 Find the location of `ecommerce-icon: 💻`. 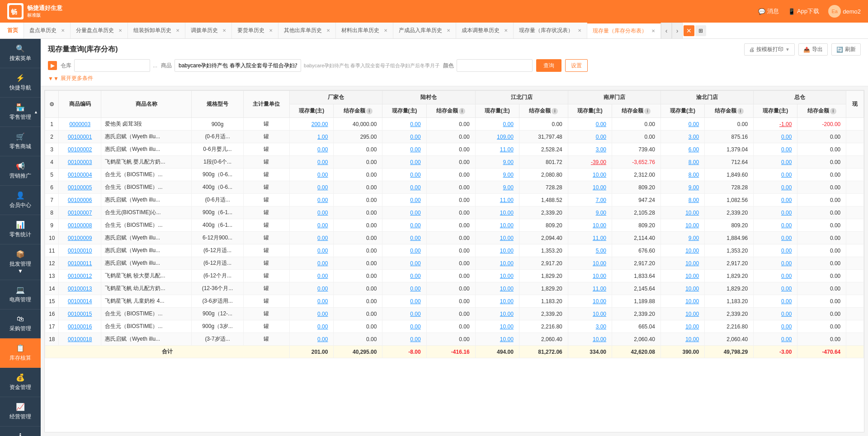

ecommerce-icon: 💻 is located at coordinates (20, 290).